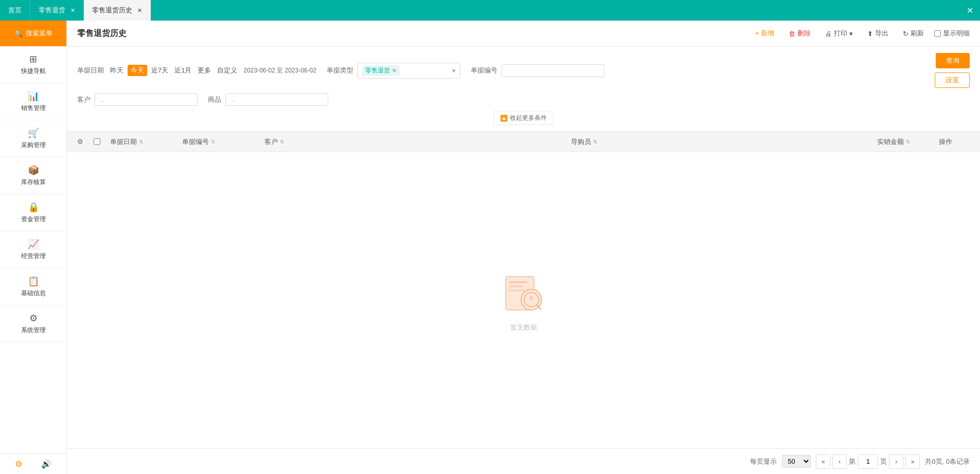 The width and height of the screenshot is (980, 474). Describe the element at coordinates (33, 287) in the screenshot. I see `sidebar-item-basic-info: 📋 基础信息` at that location.